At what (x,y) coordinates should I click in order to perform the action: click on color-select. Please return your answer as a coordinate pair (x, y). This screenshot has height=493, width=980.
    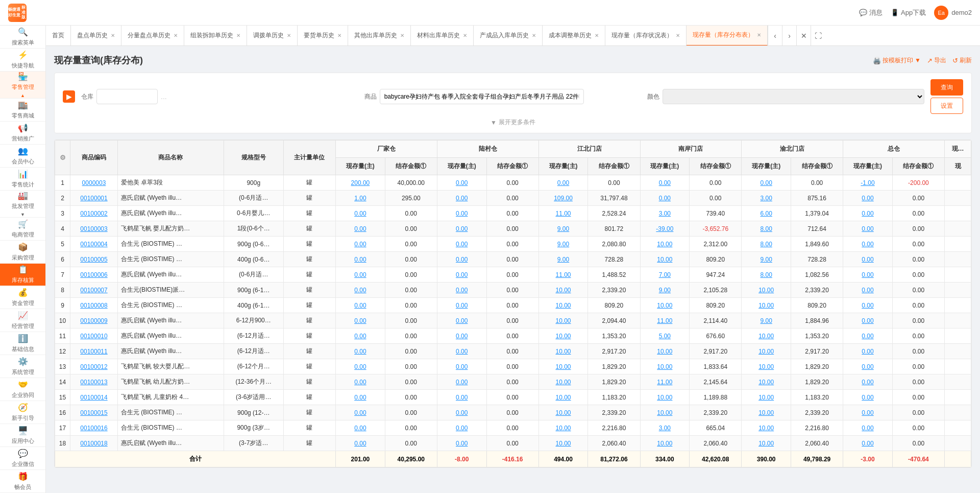
    Looking at the image, I should click on (793, 97).